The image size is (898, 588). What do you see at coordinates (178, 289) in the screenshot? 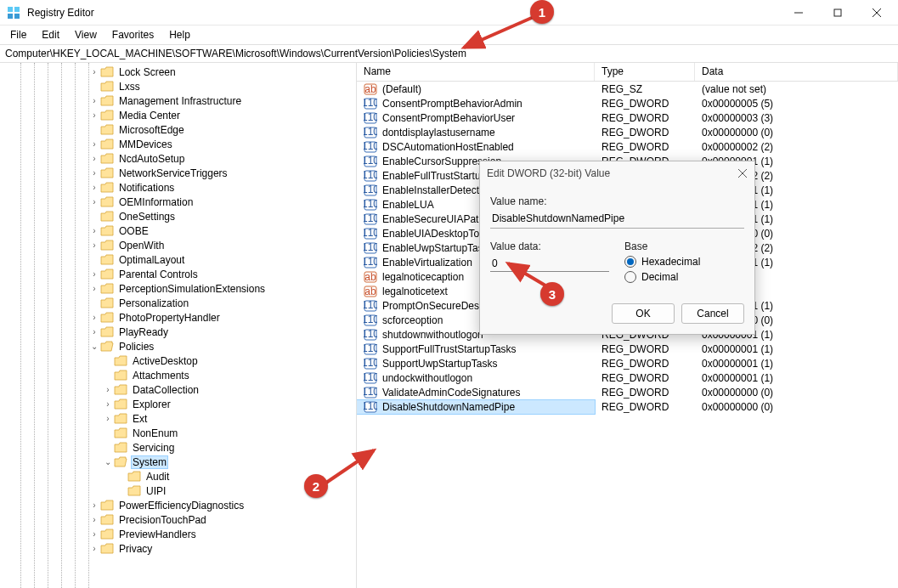
I see `tree-node-perceptionsimulationextensions: ›PerceptionSimulationExtensions` at bounding box center [178, 289].